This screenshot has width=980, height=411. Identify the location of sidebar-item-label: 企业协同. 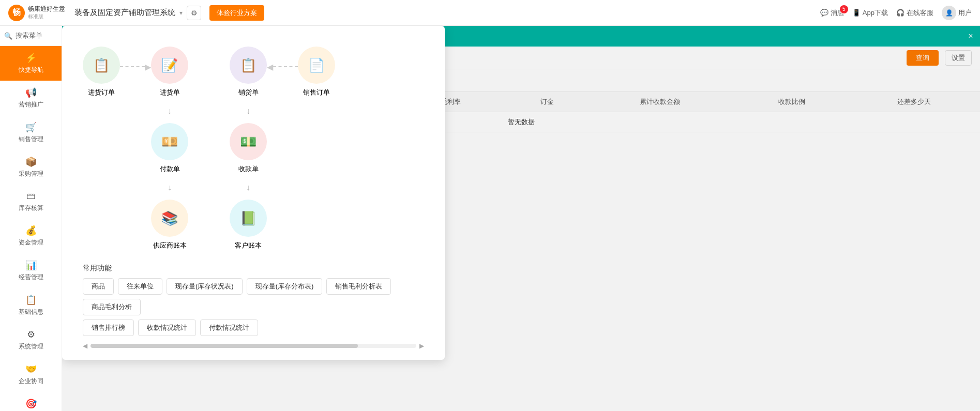
(31, 382).